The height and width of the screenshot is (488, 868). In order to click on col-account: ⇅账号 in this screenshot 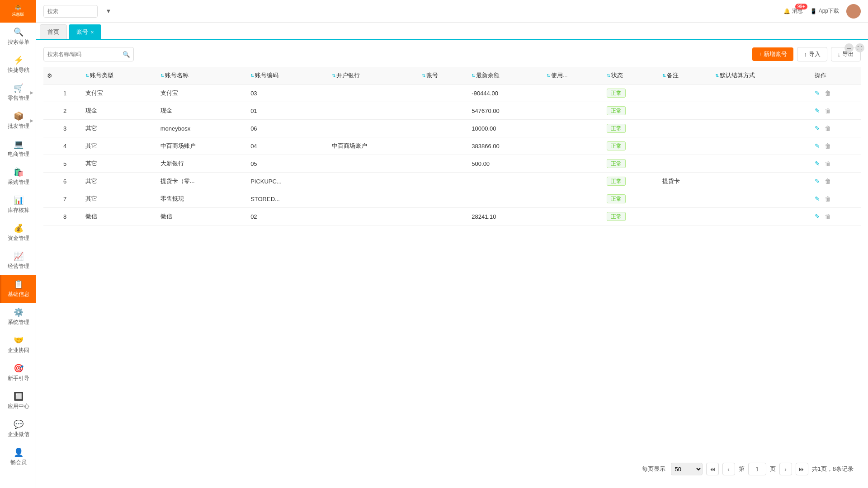, I will do `click(443, 76)`.